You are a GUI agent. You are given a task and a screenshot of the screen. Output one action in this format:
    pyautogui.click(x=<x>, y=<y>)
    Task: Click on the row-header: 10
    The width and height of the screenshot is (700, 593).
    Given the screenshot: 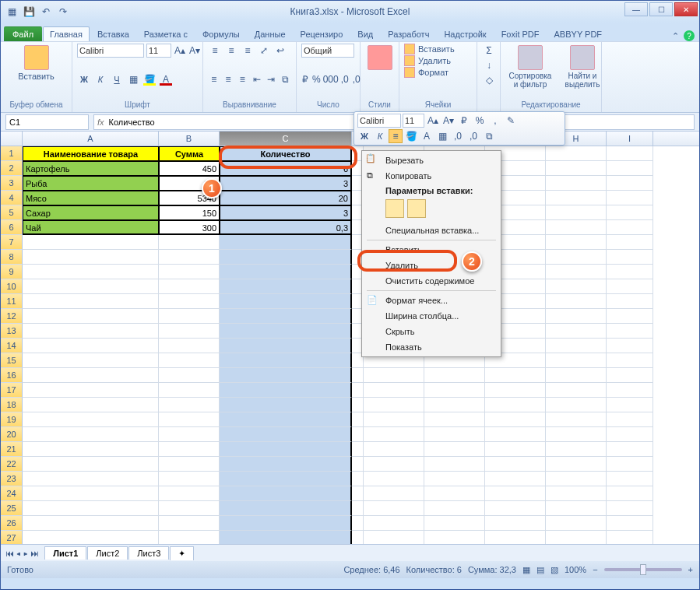 What is the action you would take?
    pyautogui.click(x=12, y=286)
    